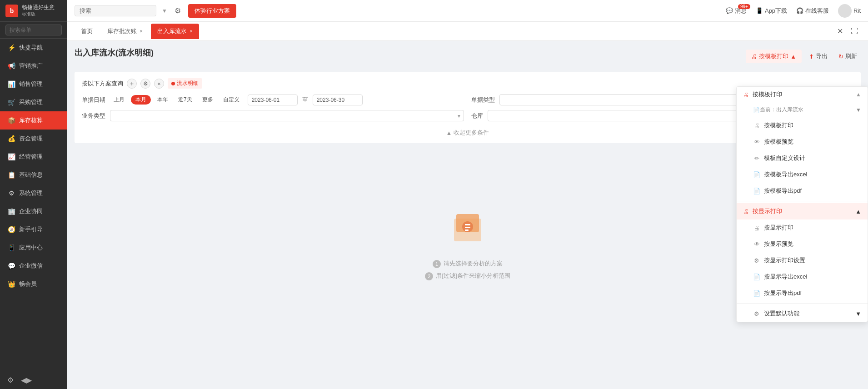 Image resolution: width=868 pixels, height=389 pixels. I want to click on refresh-btn: ↻ 刷新, so click(848, 56).